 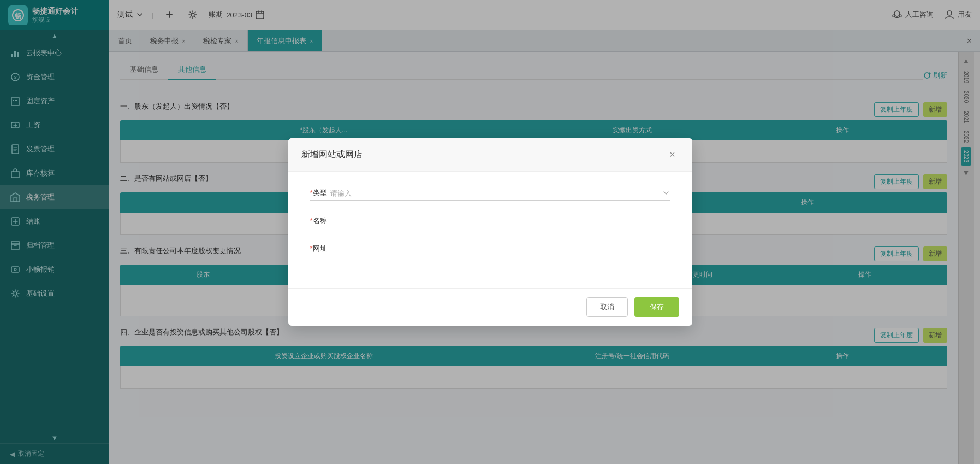 I want to click on name-label-text: 名称, so click(x=320, y=221).